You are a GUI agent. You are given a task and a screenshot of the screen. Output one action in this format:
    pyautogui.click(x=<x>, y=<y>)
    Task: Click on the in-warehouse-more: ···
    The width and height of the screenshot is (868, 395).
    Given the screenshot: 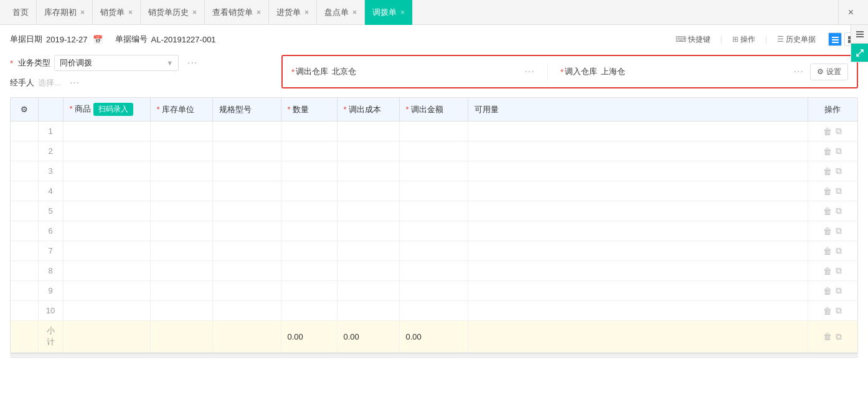 What is the action you would take?
    pyautogui.click(x=799, y=72)
    